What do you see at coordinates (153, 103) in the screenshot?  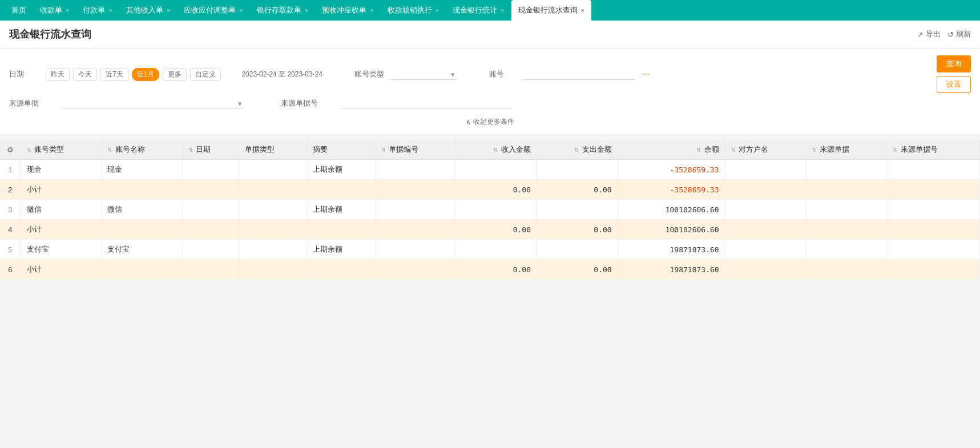 I see `source-voucher-select` at bounding box center [153, 103].